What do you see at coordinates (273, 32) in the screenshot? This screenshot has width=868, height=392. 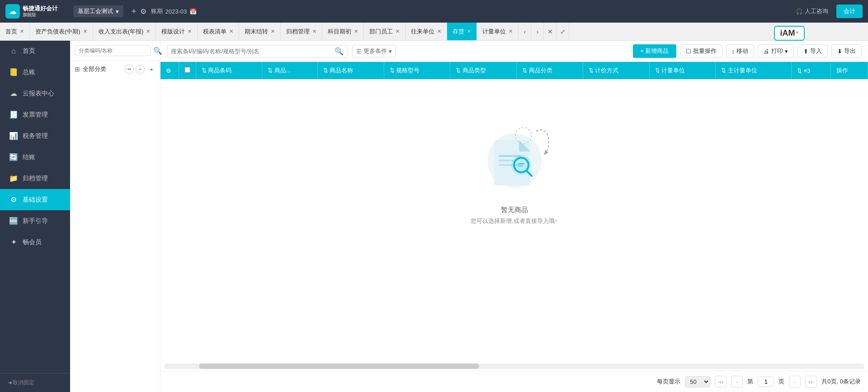 I see `tab-period-close: ✕` at bounding box center [273, 32].